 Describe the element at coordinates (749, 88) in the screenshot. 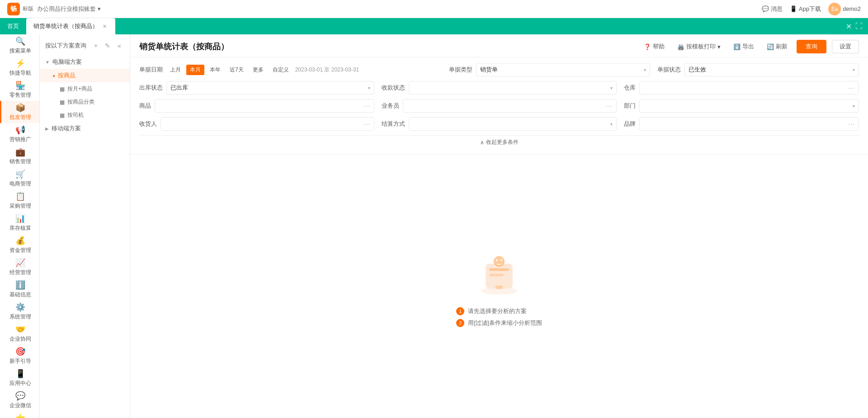

I see `warehouse-control: ···` at that location.